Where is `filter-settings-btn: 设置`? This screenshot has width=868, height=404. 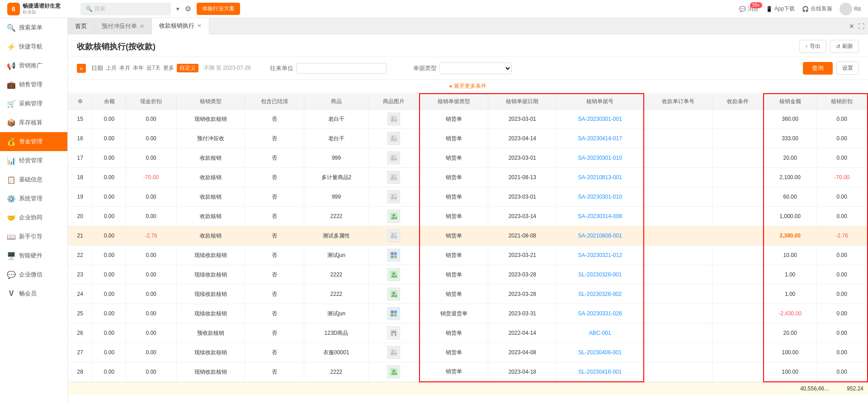
filter-settings-btn: 设置 is located at coordinates (848, 68).